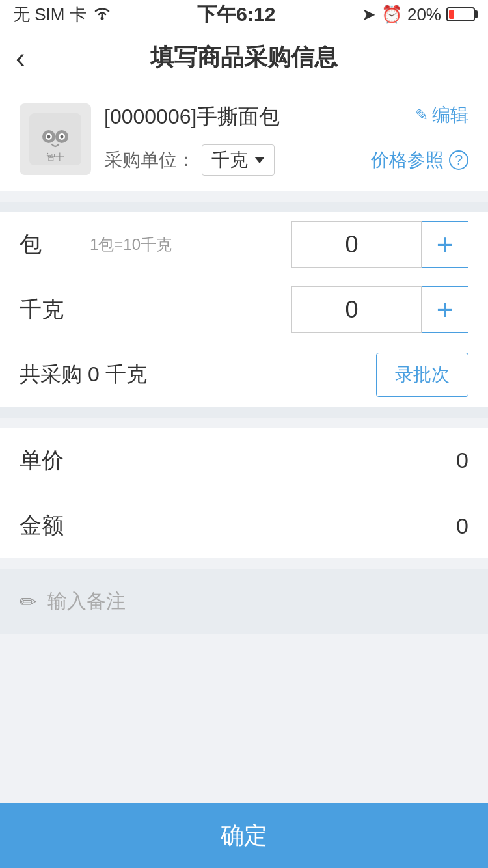 The height and width of the screenshot is (868, 488). I want to click on edit-button: ✎ 编辑, so click(442, 115).